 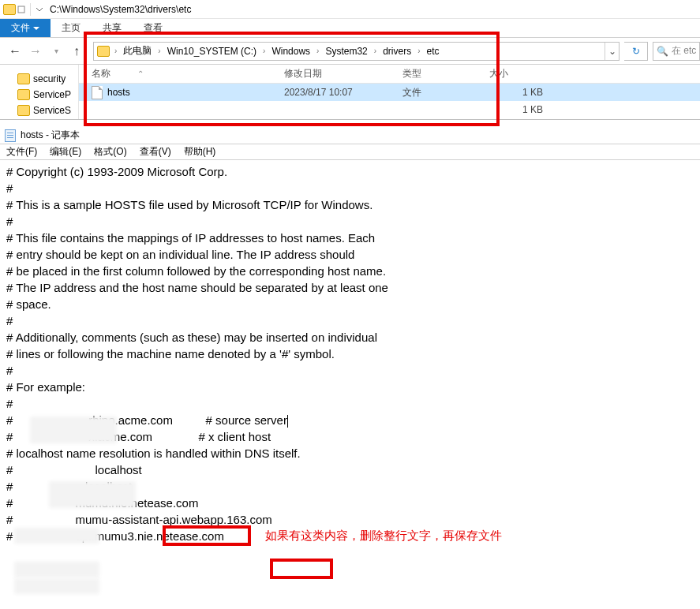 What do you see at coordinates (521, 74) in the screenshot?
I see `column-size: 大小` at bounding box center [521, 74].